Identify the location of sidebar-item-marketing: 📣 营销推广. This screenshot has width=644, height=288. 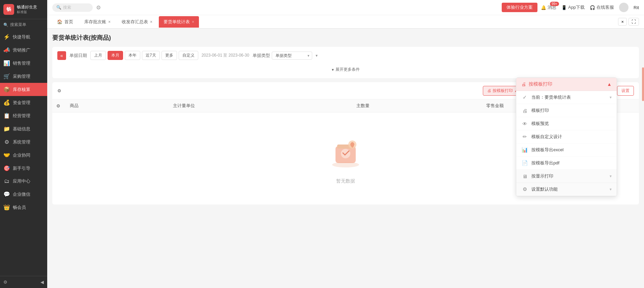
(24, 50).